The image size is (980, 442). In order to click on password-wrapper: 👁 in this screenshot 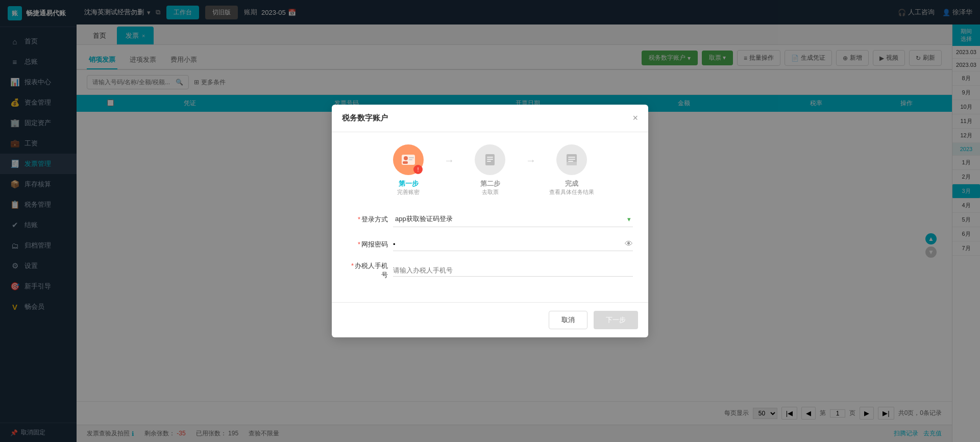, I will do `click(513, 244)`.